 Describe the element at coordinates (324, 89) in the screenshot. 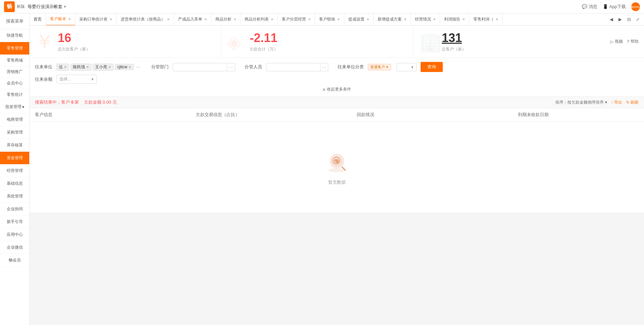

I see `collapse-icon: ∧` at that location.